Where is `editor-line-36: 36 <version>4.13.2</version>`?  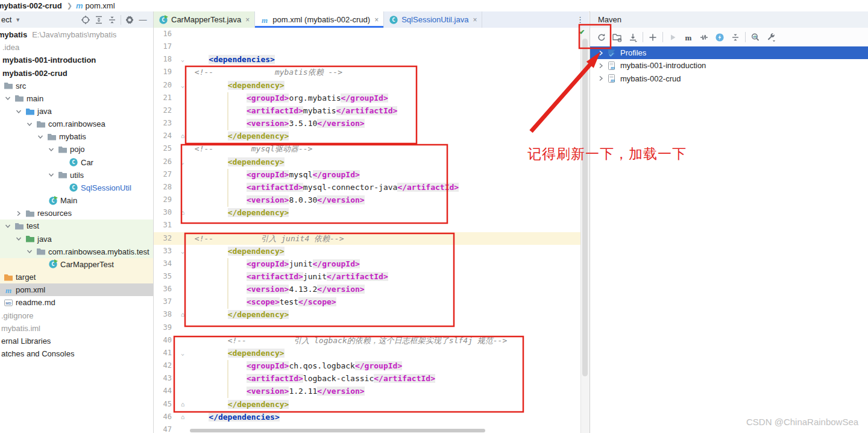
editor-line-36: 36 <version>4.13.2</version> is located at coordinates (367, 289).